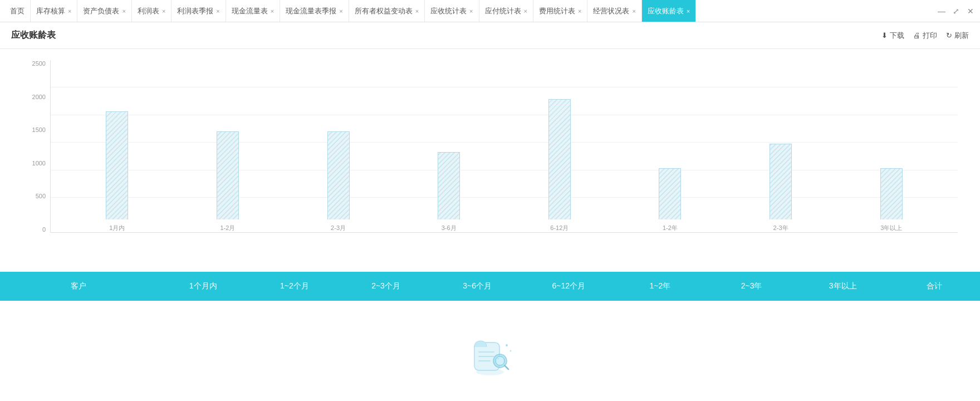  I want to click on tab-close-cashflow: ×, so click(272, 11).